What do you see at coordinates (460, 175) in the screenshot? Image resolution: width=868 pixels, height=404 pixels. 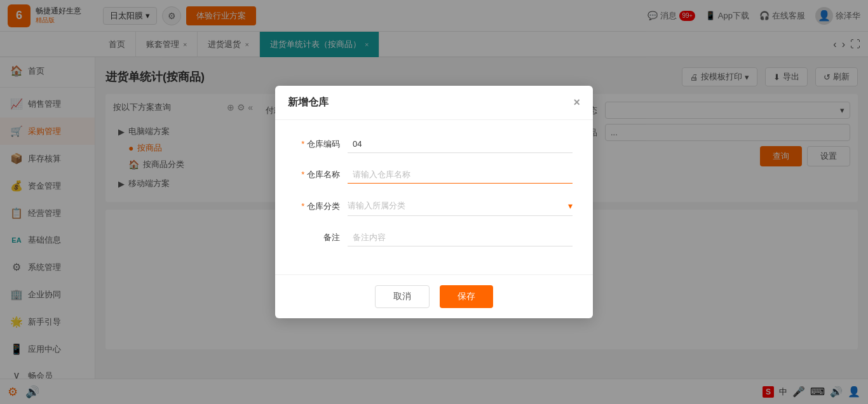 I see `name-input` at bounding box center [460, 175].